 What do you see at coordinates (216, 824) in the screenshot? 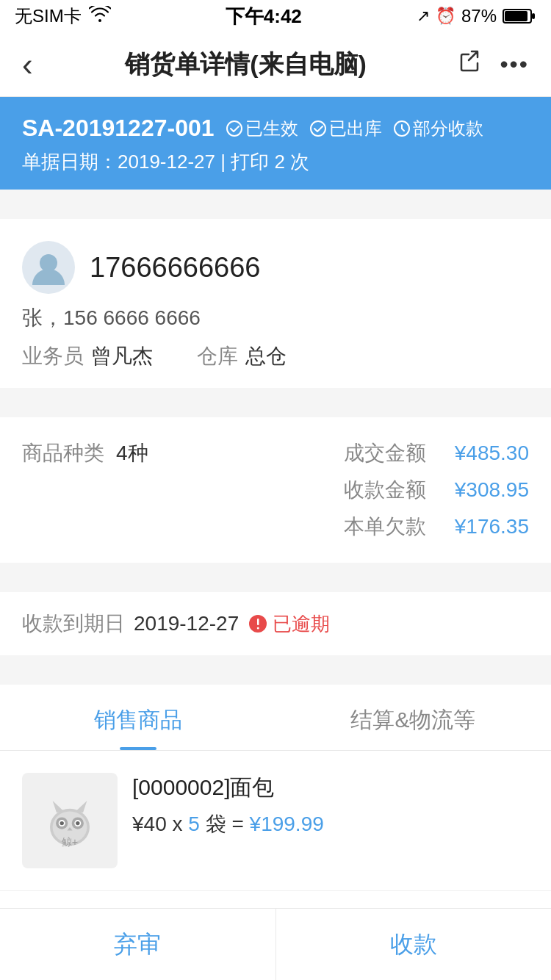
I see `product-unit-1: 袋` at bounding box center [216, 824].